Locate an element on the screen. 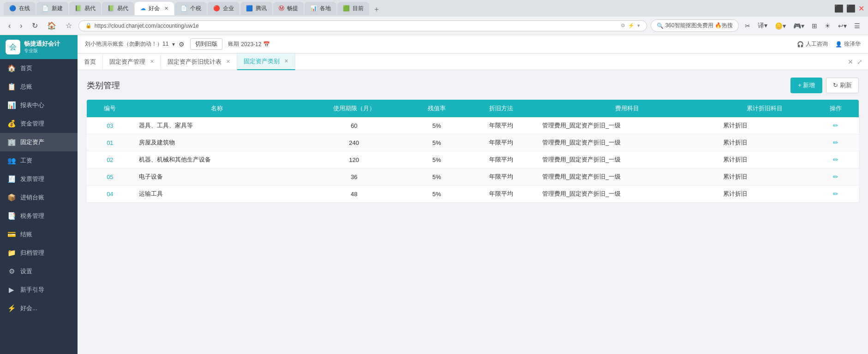 The height and width of the screenshot is (354, 868). sidebar-item-tax: 📑 税务管理 is located at coordinates (39, 216).